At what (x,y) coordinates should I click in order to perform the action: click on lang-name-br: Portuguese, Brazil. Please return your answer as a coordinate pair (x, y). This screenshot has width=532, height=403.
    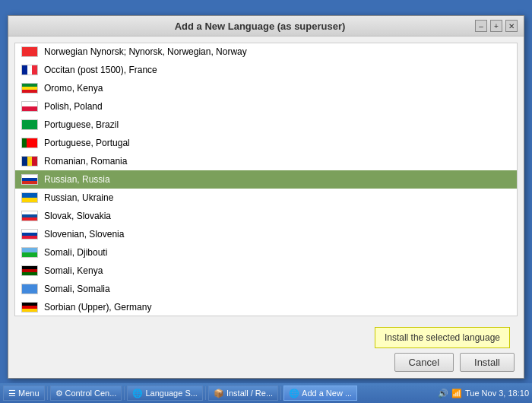
    Looking at the image, I should click on (81, 125).